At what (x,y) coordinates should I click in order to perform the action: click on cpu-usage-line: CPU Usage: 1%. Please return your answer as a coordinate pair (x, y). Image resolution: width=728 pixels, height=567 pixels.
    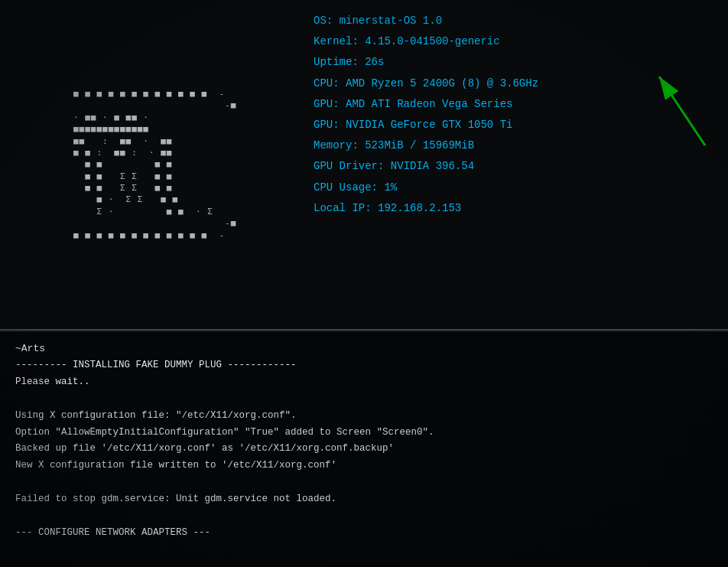
    Looking at the image, I should click on (513, 188).